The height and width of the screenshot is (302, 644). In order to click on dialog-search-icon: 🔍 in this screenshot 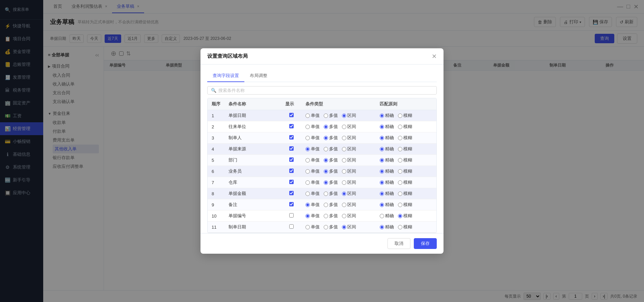, I will do `click(214, 91)`.